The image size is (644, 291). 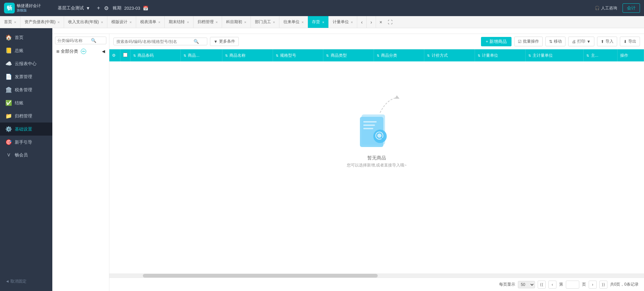 What do you see at coordinates (26, 38) in the screenshot?
I see `sidebar-item-home: 🏠 首页` at bounding box center [26, 38].